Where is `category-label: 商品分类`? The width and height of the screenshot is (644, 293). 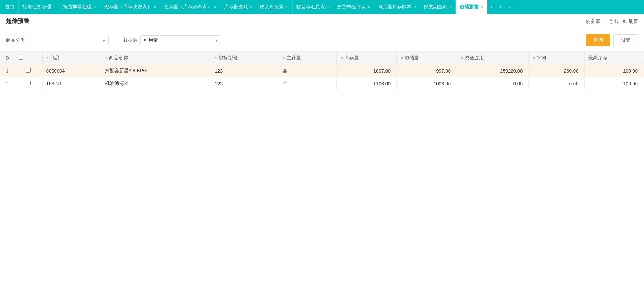 category-label: 商品分类 is located at coordinates (15, 40).